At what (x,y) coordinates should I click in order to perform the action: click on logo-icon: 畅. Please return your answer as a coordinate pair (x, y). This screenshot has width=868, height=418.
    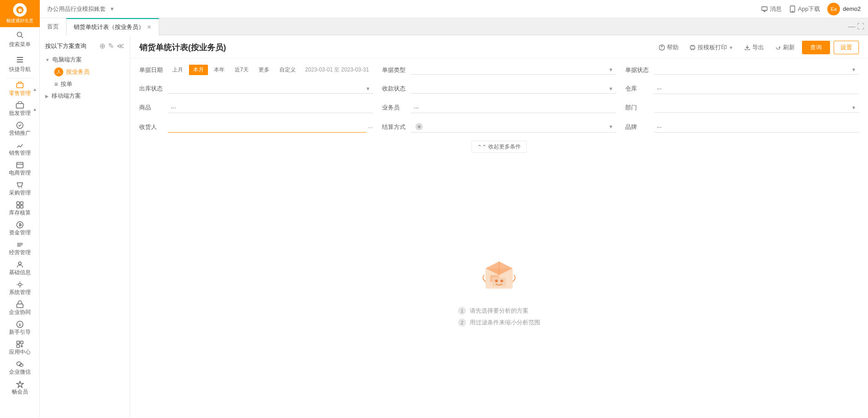
    Looking at the image, I should click on (20, 10).